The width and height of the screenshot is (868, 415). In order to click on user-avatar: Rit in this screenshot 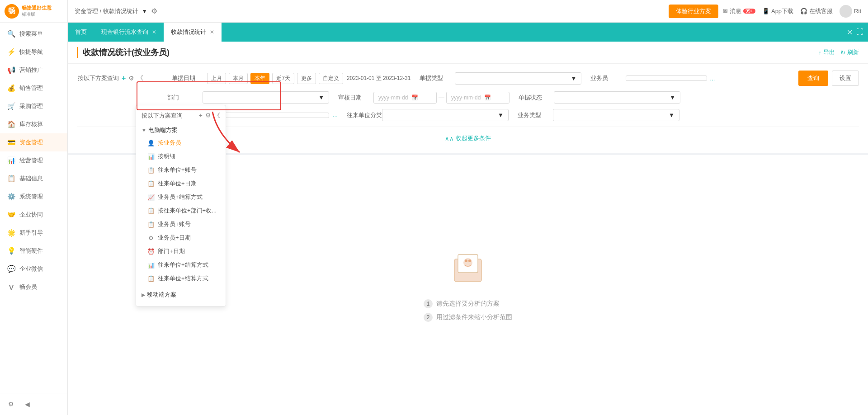, I will do `click(850, 11)`.